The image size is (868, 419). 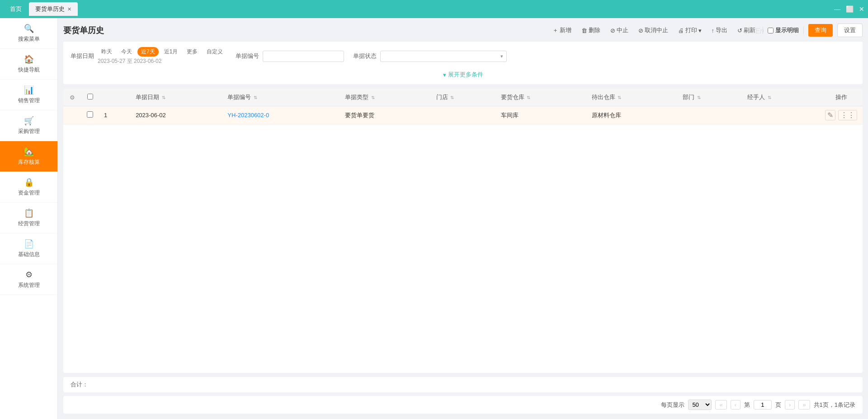 I want to click on page-header: 要货单历史 ＋ 新增 🗑 删除 ⊘ 中止 ⊘ 取消中止, so click(x=463, y=30).